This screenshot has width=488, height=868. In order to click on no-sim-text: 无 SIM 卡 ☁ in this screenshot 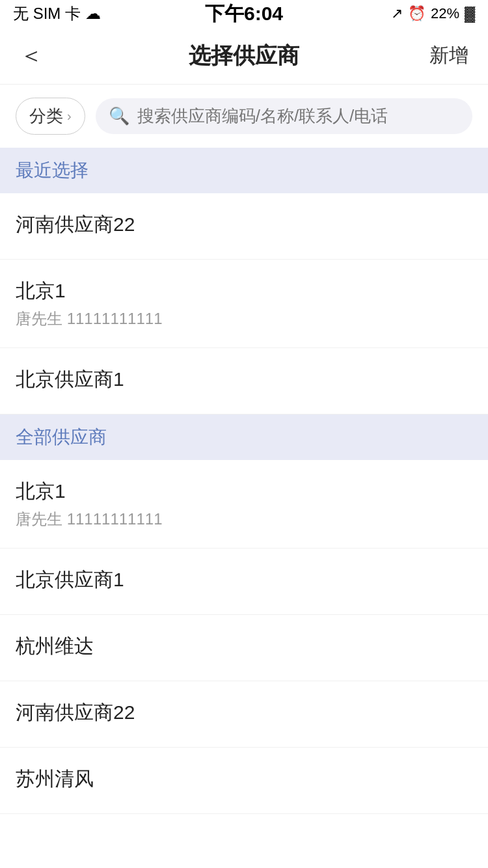, I will do `click(57, 14)`.